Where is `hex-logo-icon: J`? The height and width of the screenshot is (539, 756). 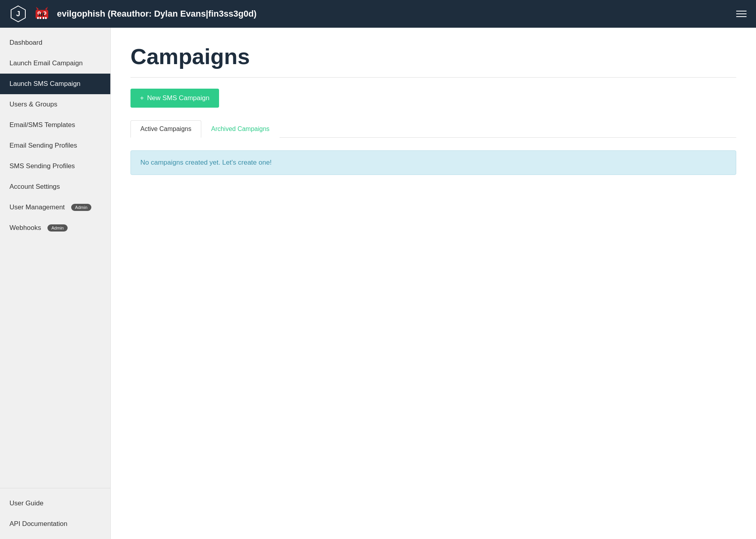
hex-logo-icon: J is located at coordinates (18, 14).